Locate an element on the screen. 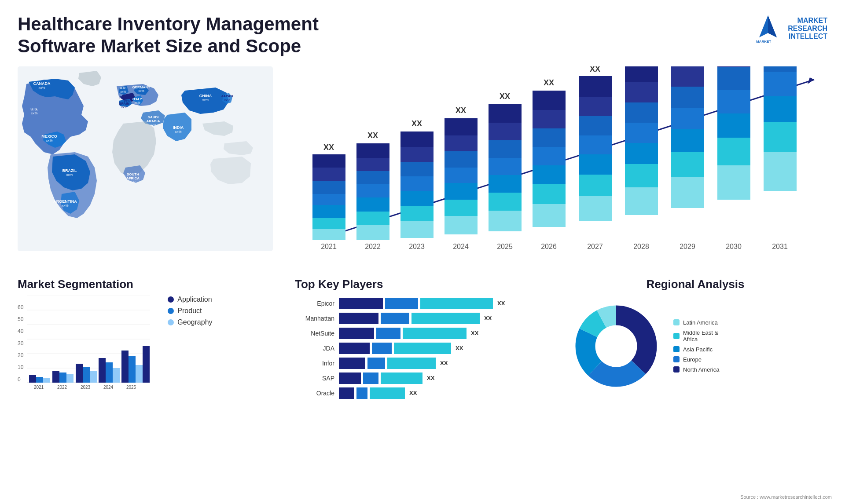 The width and height of the screenshot is (845, 504). legend-dot-application is located at coordinates (171, 299).